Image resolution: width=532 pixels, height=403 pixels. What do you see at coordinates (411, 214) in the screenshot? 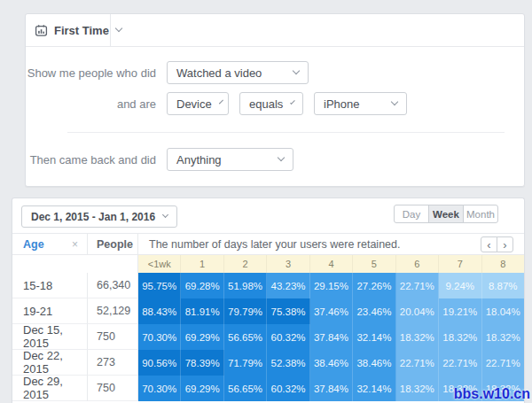
I see `granularity-day-button: Day` at bounding box center [411, 214].